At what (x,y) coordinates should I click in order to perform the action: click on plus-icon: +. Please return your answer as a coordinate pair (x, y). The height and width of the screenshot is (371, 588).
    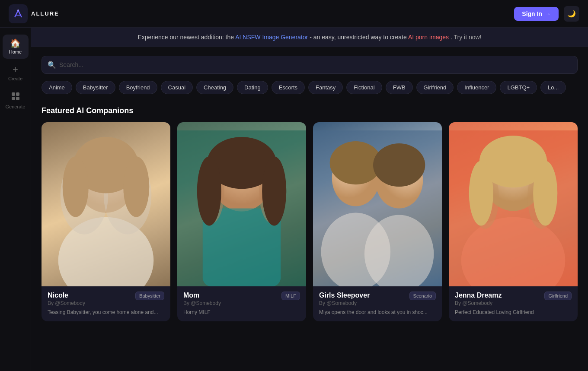
    Looking at the image, I should click on (16, 70).